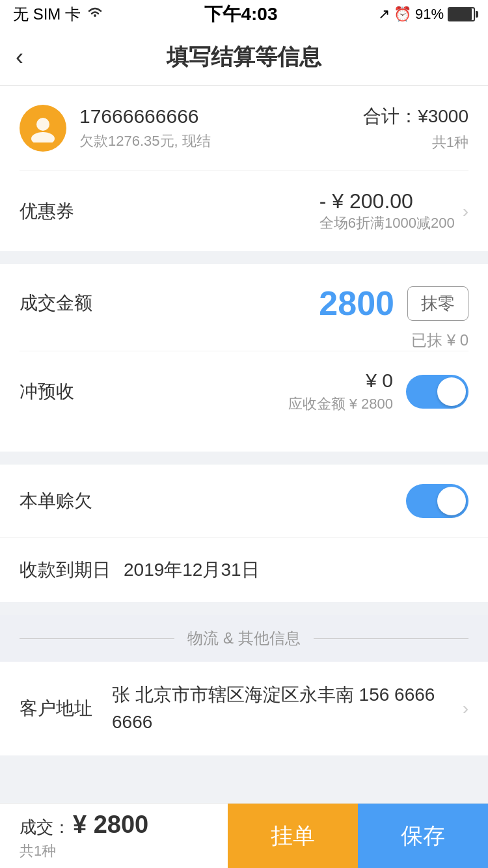  I want to click on coupon-discount: - ¥ 200.00, so click(387, 202).